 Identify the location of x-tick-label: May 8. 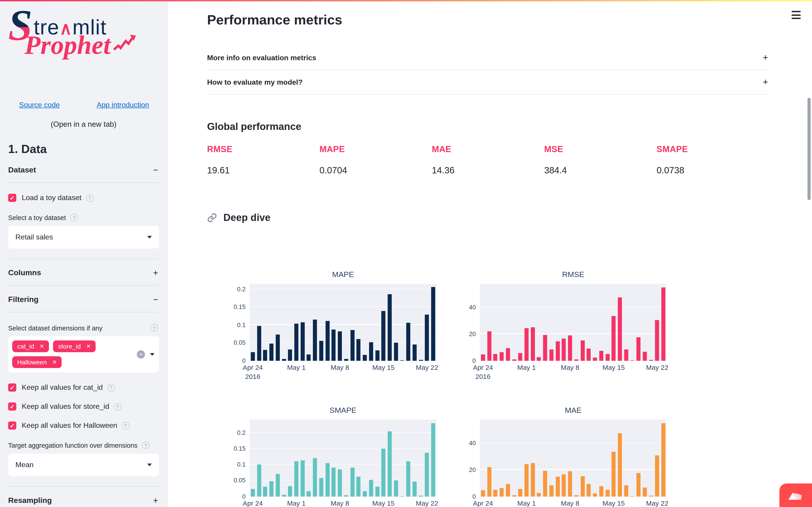
(570, 367).